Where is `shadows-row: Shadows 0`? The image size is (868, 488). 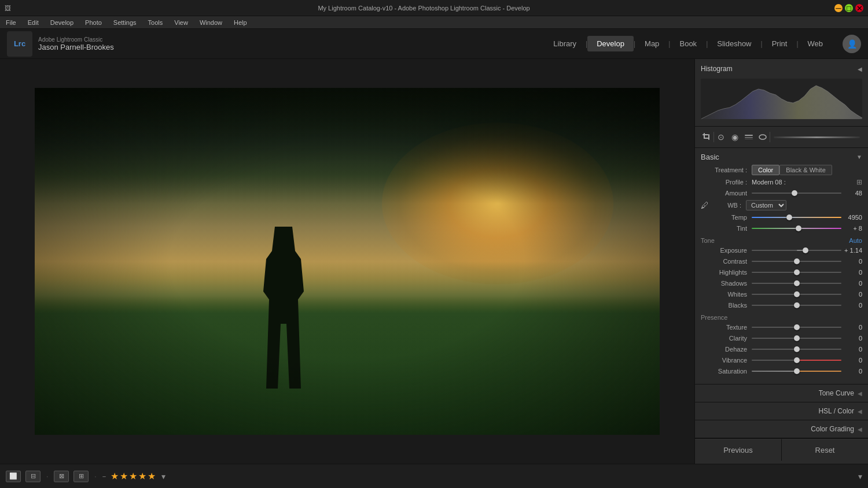
shadows-row: Shadows 0 is located at coordinates (781, 283).